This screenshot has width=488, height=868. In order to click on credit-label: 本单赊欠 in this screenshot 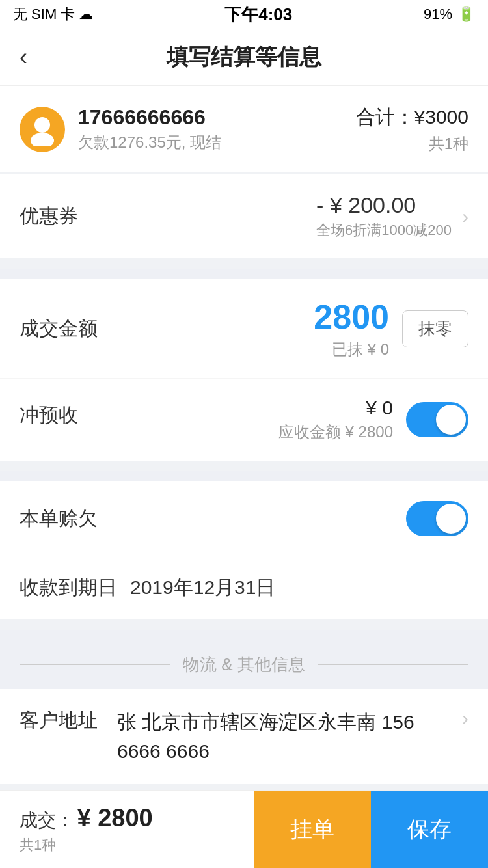, I will do `click(59, 519)`.